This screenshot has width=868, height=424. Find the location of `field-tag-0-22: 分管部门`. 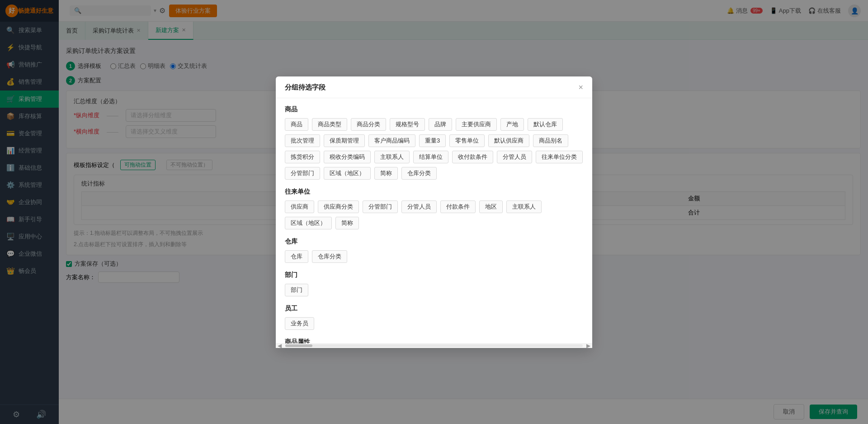

field-tag-0-22: 分管部门 is located at coordinates (302, 173).